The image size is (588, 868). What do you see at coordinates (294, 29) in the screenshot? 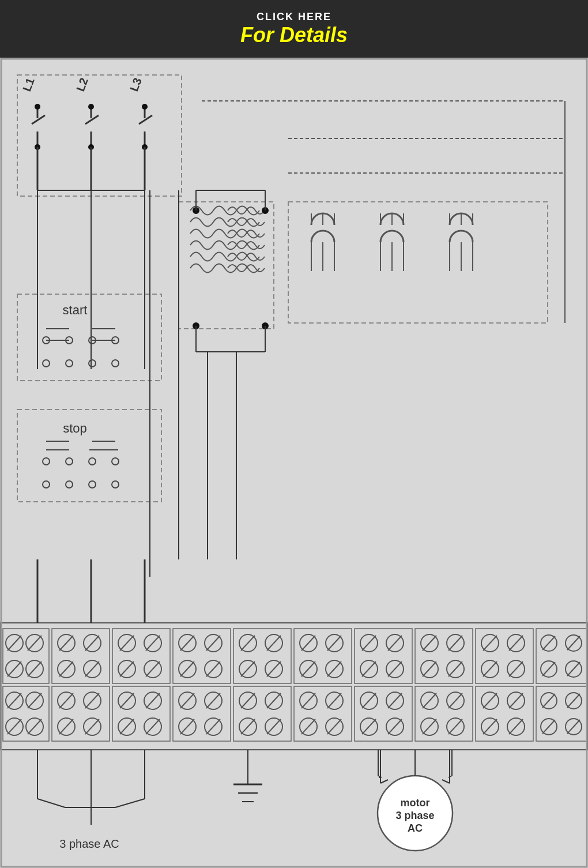
I see `header-banner: CLICK HERE For Details` at bounding box center [294, 29].